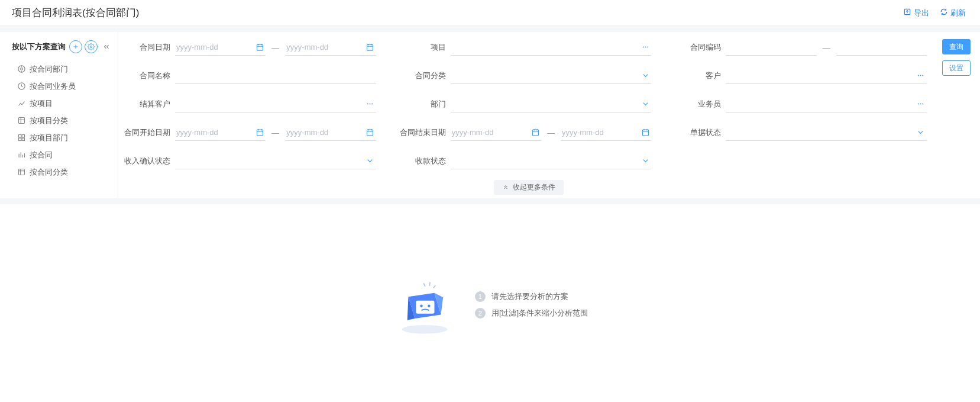 Image resolution: width=980 pixels, height=402 pixels. Describe the element at coordinates (276, 104) in the screenshot. I see `settlement-customer-input` at that location.